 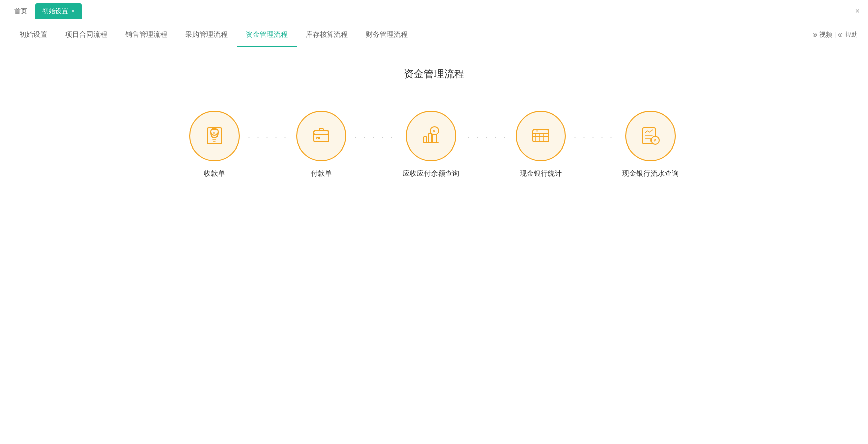 I want to click on active-tab: 初始设置 ×, so click(x=58, y=11).